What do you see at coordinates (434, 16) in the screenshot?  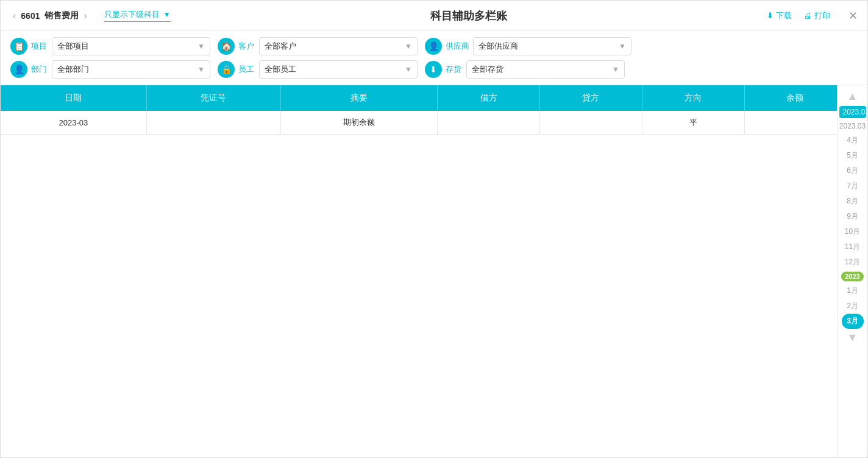 I see `top-bar: ‹ 6601 销售费用 › 只显示下级科目 ▼ 科目辅助多栏账 ⬇ 下载 🖨 打…` at bounding box center [434, 16].